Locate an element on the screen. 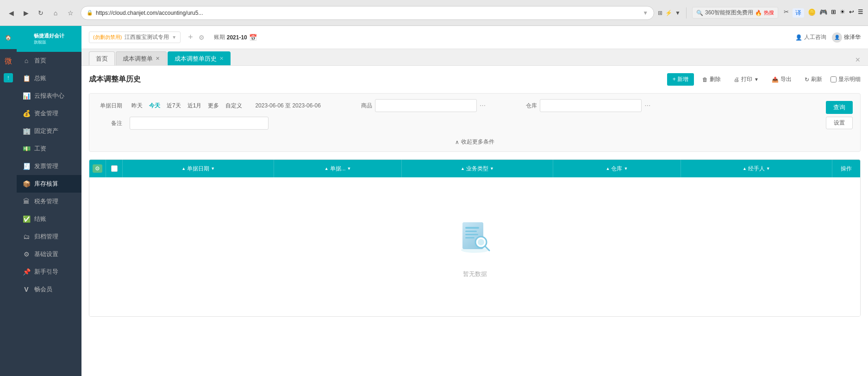  th-actions-label: 操作 is located at coordinates (846, 169).